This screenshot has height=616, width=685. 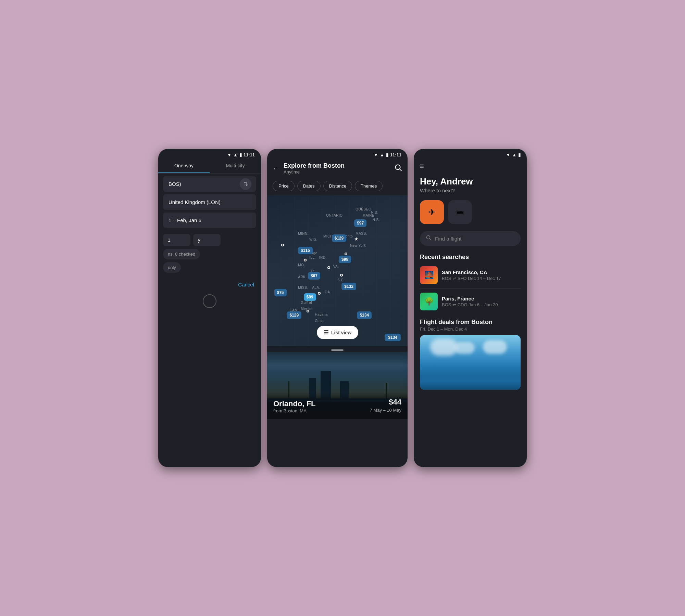 I want to click on time-1: 11:11, so click(x=249, y=155).